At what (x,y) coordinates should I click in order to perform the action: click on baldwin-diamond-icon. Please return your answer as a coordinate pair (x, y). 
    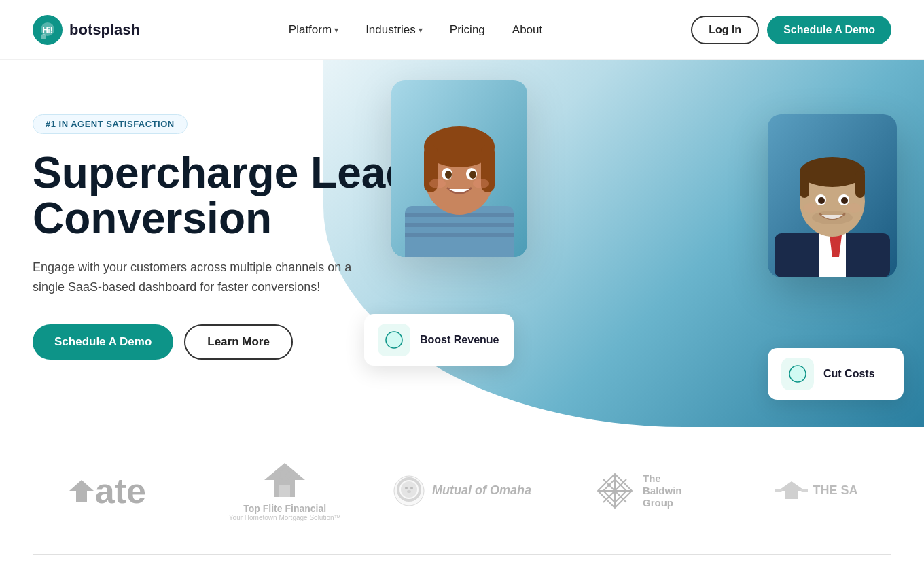
    Looking at the image, I should click on (615, 491).